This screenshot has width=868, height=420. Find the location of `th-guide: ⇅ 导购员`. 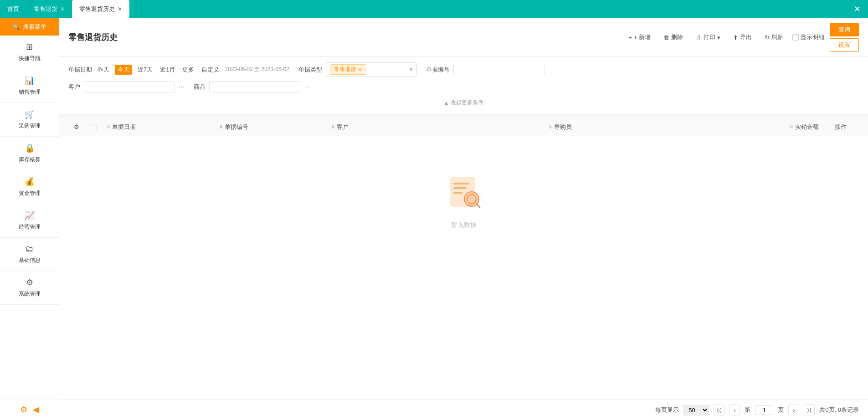

th-guide: ⇅ 导购员 is located at coordinates (627, 127).